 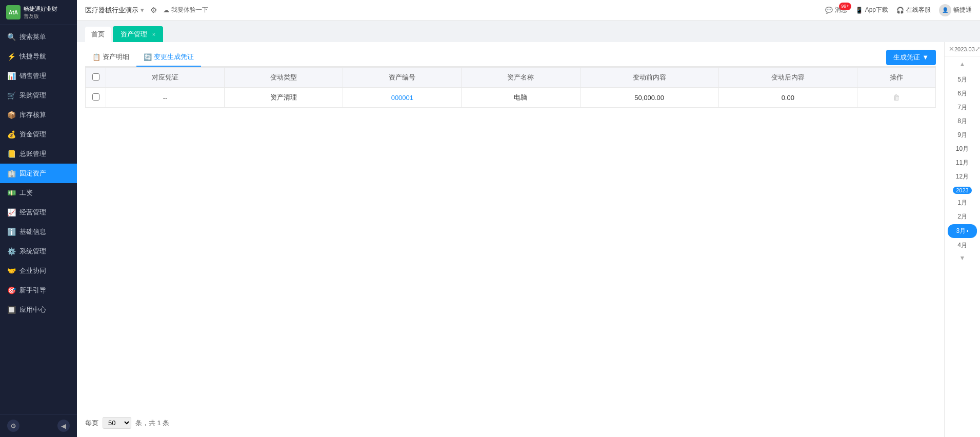 I want to click on customer-service-button: 🎧 在线客服, so click(x=914, y=10).